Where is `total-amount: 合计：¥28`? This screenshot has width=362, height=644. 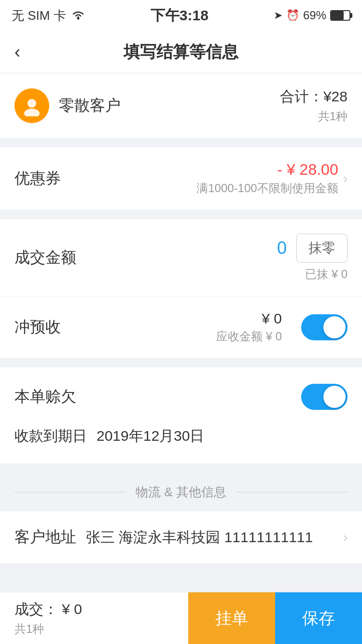 total-amount: 合计：¥28 is located at coordinates (314, 97).